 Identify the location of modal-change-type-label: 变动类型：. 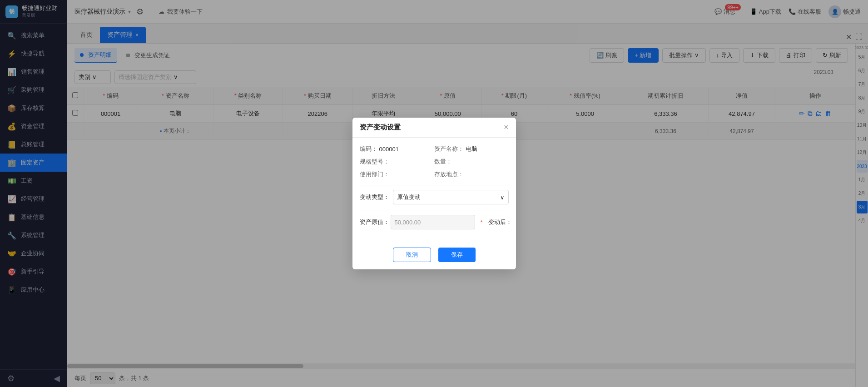
(374, 197).